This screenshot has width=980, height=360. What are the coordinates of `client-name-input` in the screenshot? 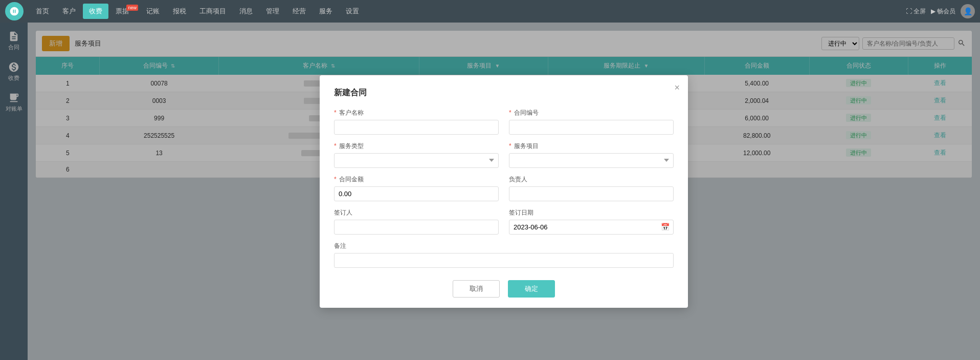 It's located at (416, 127).